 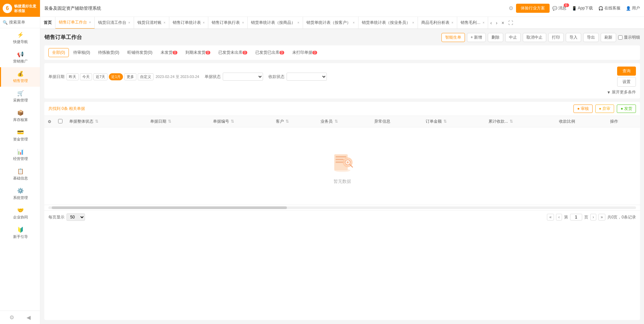 What do you see at coordinates (20, 96) in the screenshot?
I see `sidebar-item-purchase: 🛒 采购管理` at bounding box center [20, 96].